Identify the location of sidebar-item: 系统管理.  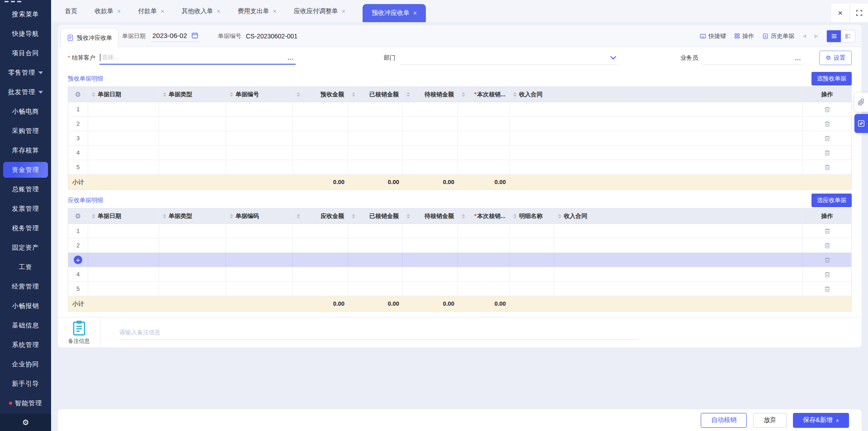
(25, 345).